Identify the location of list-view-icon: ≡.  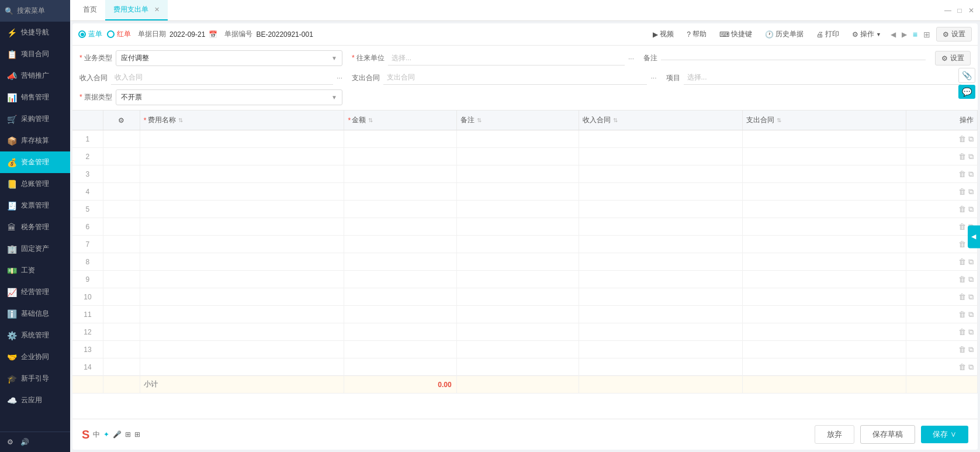
(915, 34).